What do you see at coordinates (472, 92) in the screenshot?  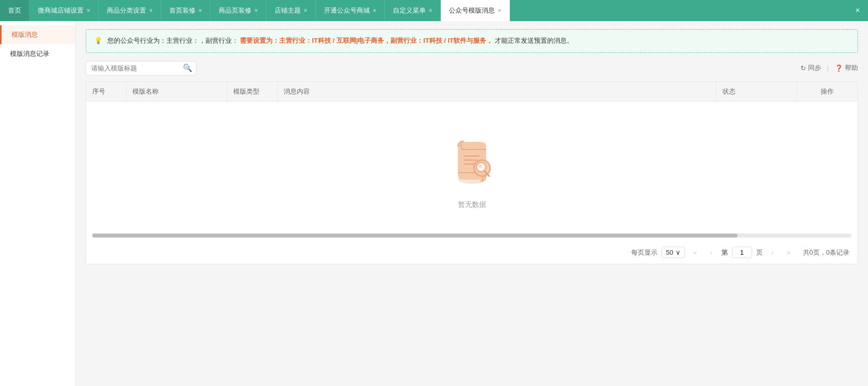 I see `table-header: 序号 模版名称 模版类型 消息内容 状态 操作` at bounding box center [472, 92].